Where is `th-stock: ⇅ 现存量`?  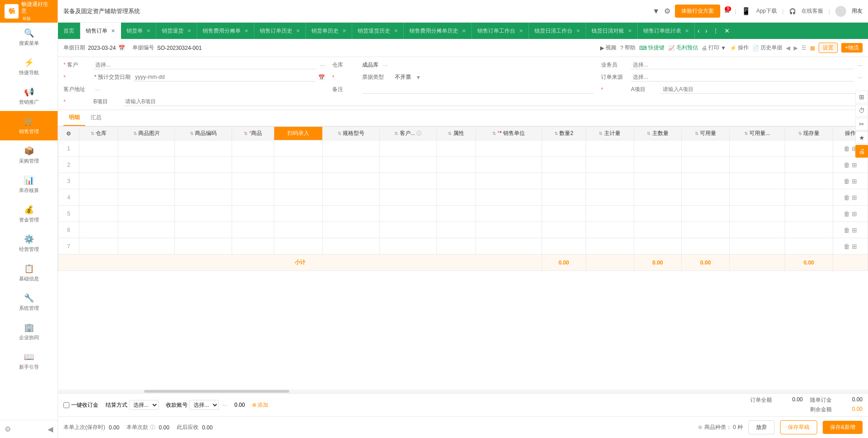
th-stock: ⇅ 现存量 is located at coordinates (809, 134).